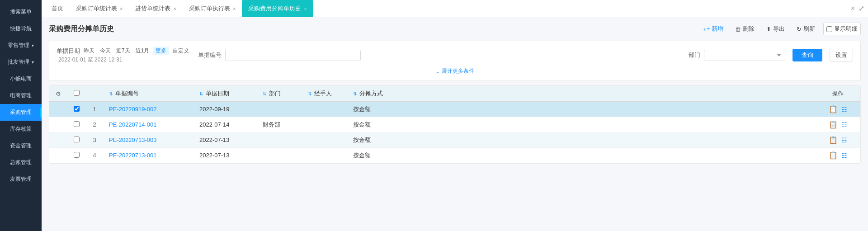  I want to click on sidebar-item-label: 总账管理, so click(21, 163).